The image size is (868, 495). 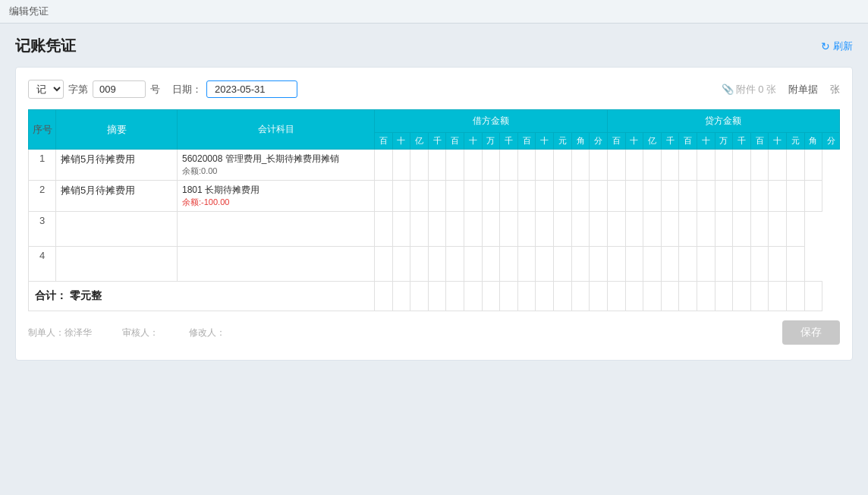 I want to click on total-row: 合计： 零元整, so click(x=434, y=296).